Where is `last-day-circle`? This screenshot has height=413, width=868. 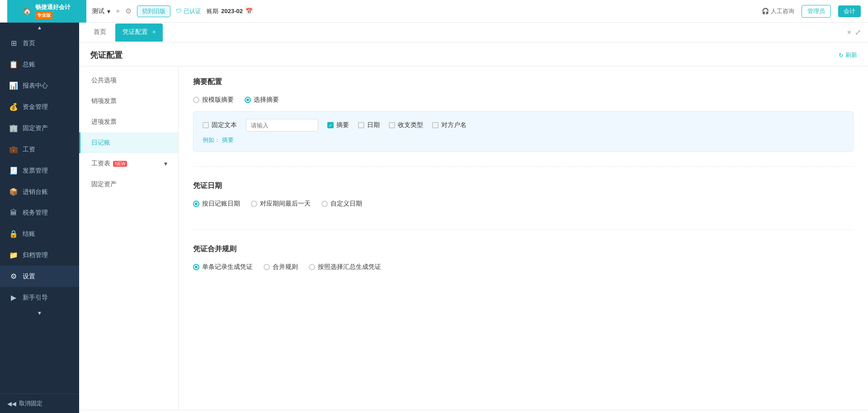 last-day-circle is located at coordinates (254, 204).